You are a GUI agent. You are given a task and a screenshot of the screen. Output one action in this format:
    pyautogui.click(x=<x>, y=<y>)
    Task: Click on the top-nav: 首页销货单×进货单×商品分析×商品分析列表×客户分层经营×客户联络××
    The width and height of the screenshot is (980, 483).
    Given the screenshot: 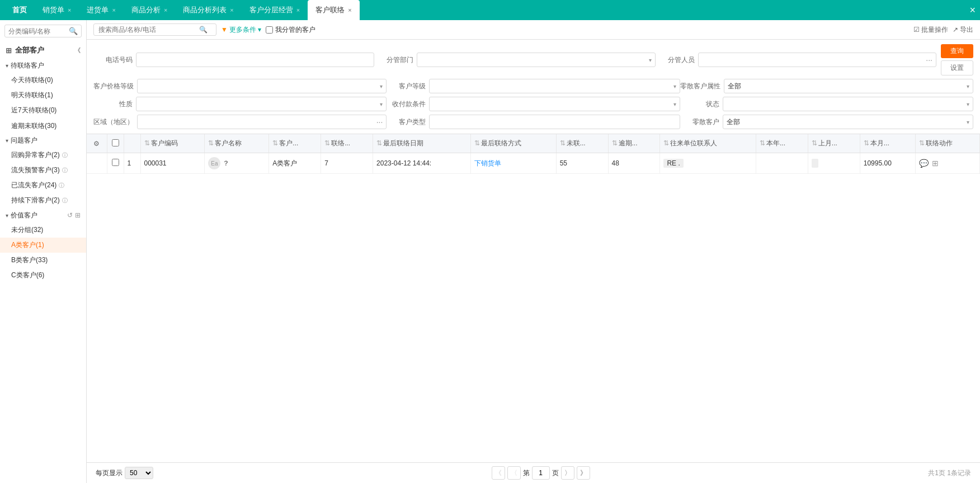 What is the action you would take?
    pyautogui.click(x=490, y=10)
    